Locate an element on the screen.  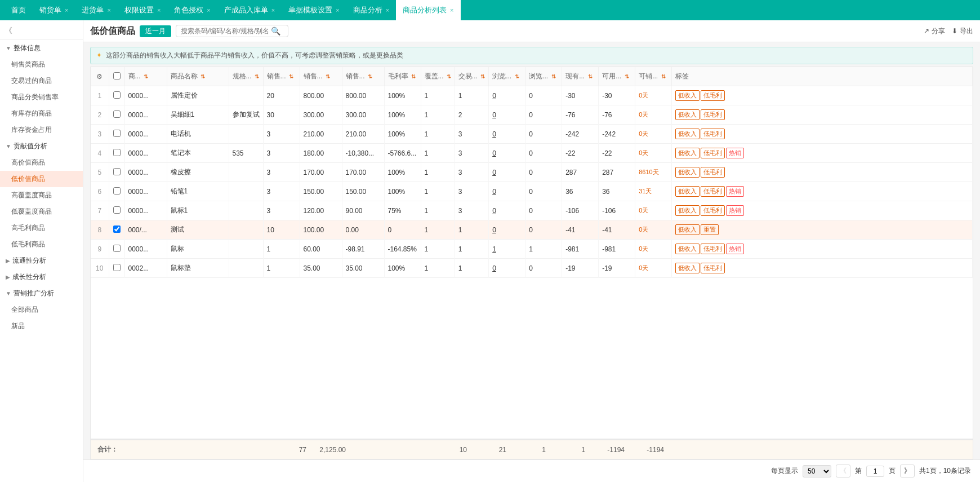
sidebar-item-sales-products: 销售类商品 is located at coordinates (42, 64).